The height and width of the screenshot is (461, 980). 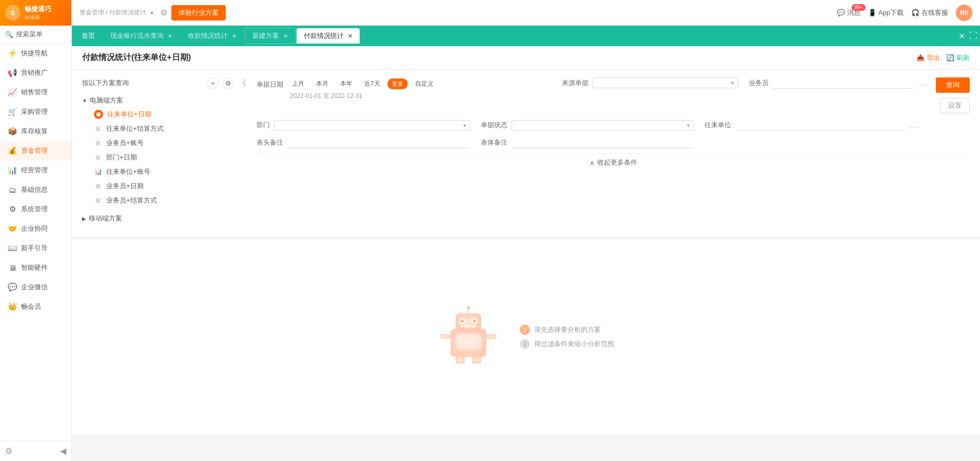 What do you see at coordinates (324, 36) in the screenshot?
I see `tab-payment-stat-label: 付款情况统计` at bounding box center [324, 36].